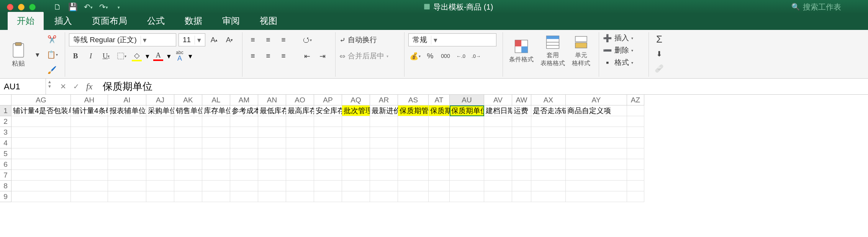 The width and height of the screenshot is (868, 237). What do you see at coordinates (368, 40) in the screenshot?
I see `wrap-text-button: ⤶ 自动换行` at bounding box center [368, 40].